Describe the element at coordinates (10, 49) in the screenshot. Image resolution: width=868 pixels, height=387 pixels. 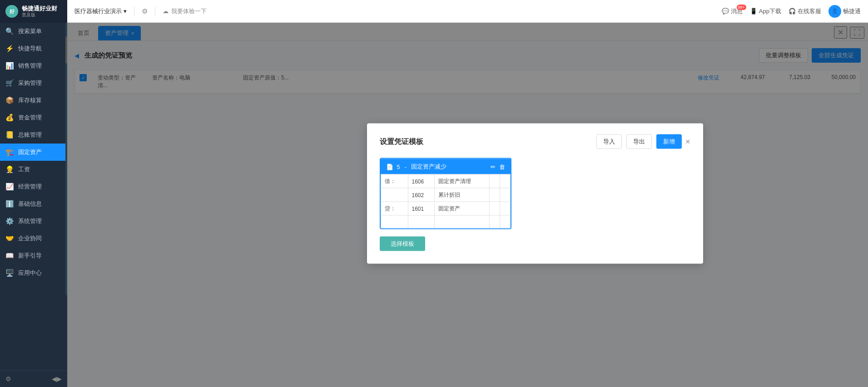
I see `quick-nav-icon: ⚡` at that location.